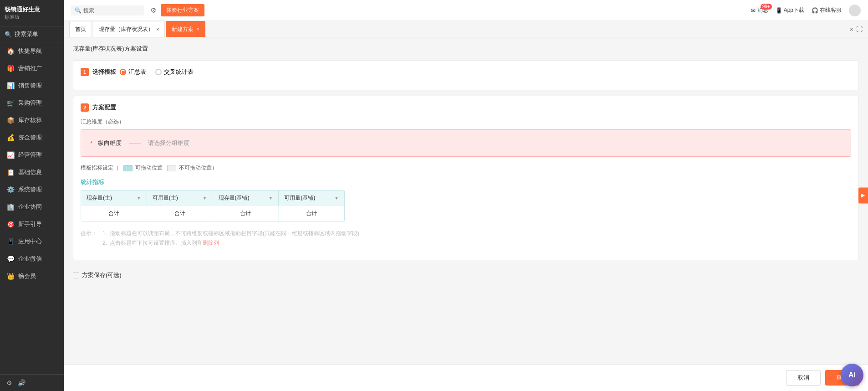  I want to click on right-edge-tab: ▶, so click(863, 196).